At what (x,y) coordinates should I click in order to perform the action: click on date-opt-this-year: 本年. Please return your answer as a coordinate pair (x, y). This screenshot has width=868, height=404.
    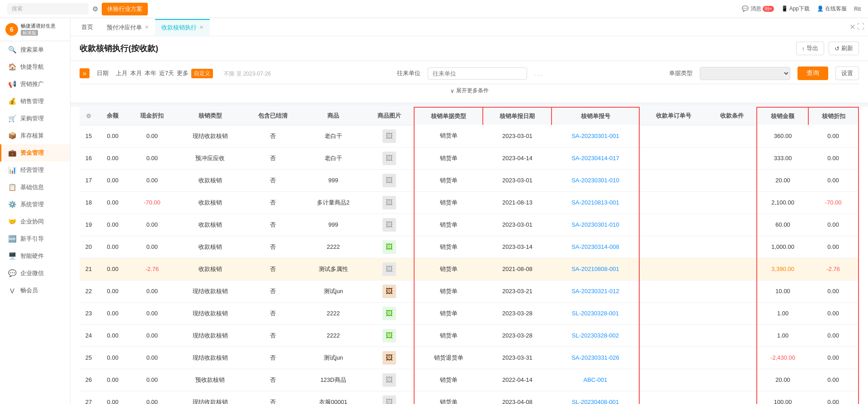
    Looking at the image, I should click on (151, 73).